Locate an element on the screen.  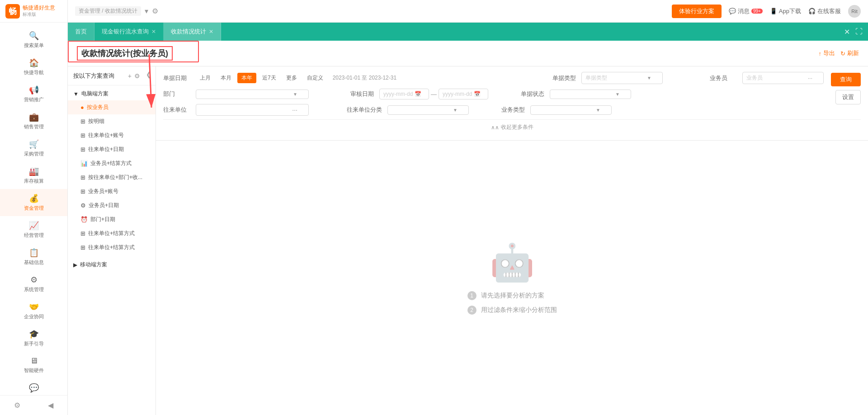
sidebar-nav: 🔍 搜索菜单 🏠 快捷导航 📢 营销推广 💼 销售管理 🛒 采购管理 🏭 is located at coordinates (33, 209).